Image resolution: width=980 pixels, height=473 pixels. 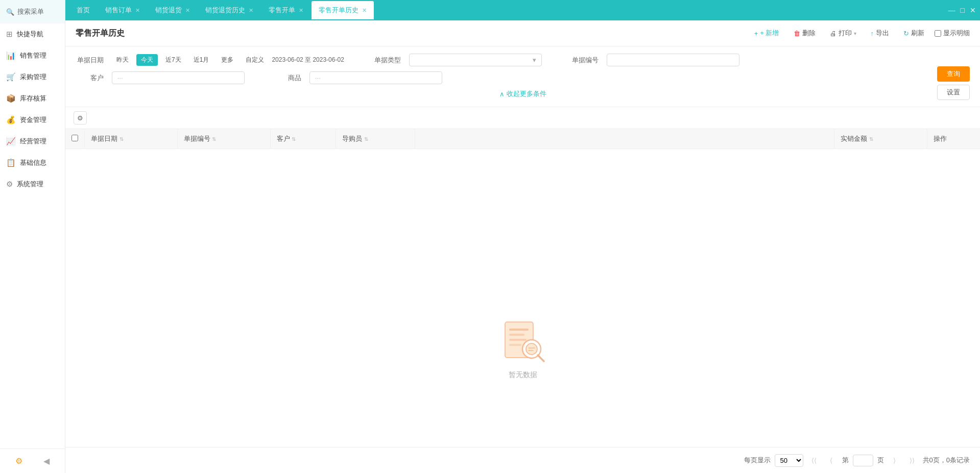 What do you see at coordinates (673, 60) in the screenshot?
I see `doc-num-input` at bounding box center [673, 60].